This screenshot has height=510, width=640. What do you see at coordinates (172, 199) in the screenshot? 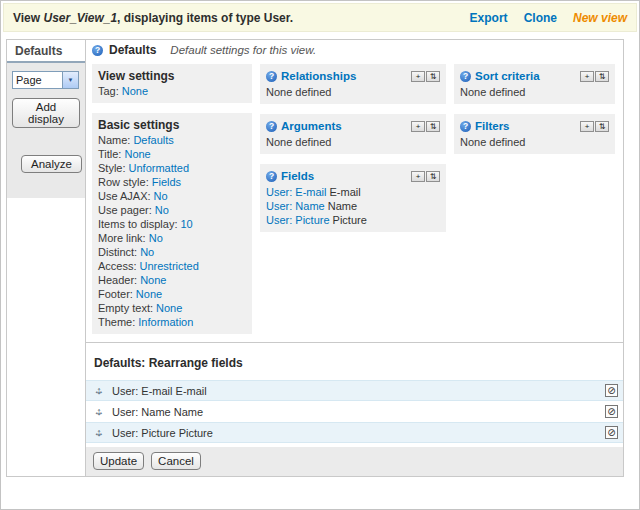
I see `column-basic: View settings Tag:None Basic settings Na…` at bounding box center [172, 199].